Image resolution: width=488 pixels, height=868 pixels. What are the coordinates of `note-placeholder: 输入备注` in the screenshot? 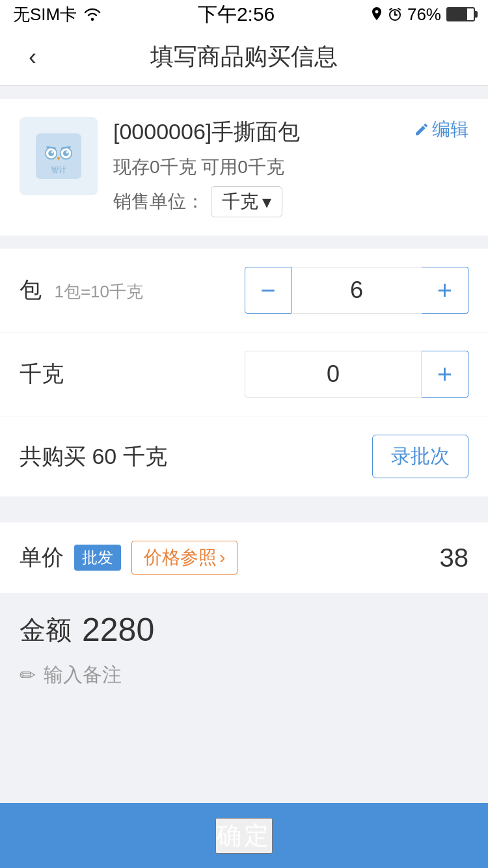 It's located at (83, 675).